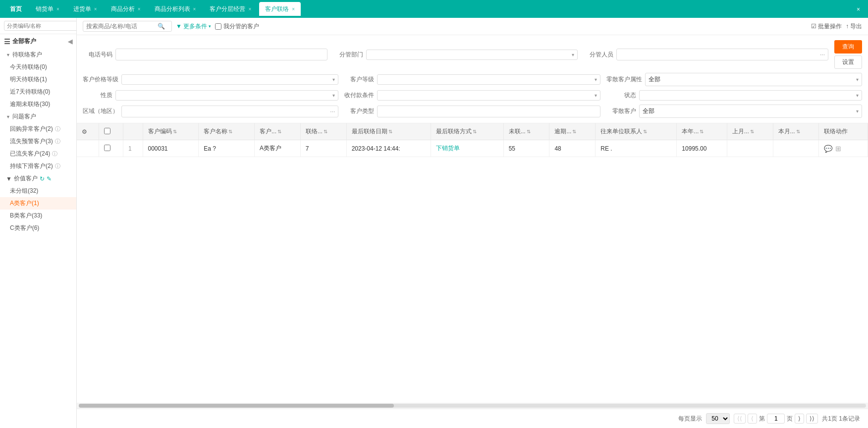 The width and height of the screenshot is (868, 428). What do you see at coordinates (107, 131) in the screenshot?
I see `select-all-checkbox` at bounding box center [107, 131].